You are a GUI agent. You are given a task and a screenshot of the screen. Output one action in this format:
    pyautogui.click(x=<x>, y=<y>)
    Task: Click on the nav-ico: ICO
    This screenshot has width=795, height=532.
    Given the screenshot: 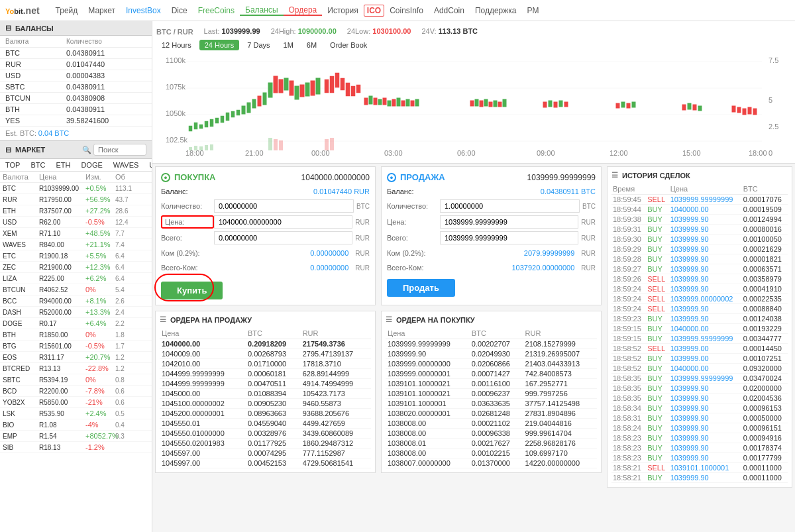 What is the action you would take?
    pyautogui.click(x=374, y=11)
    